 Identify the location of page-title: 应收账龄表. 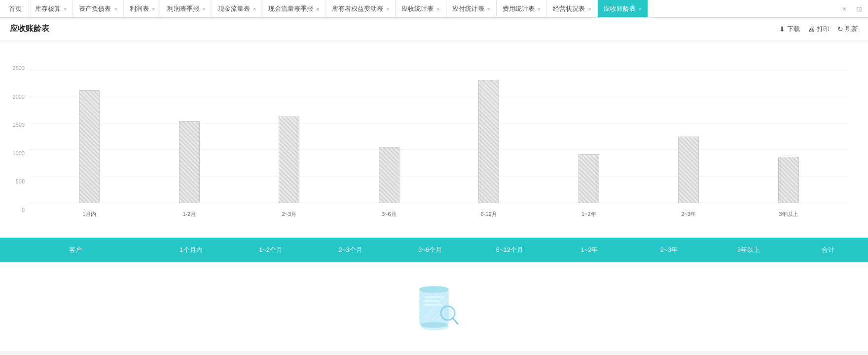
(30, 29).